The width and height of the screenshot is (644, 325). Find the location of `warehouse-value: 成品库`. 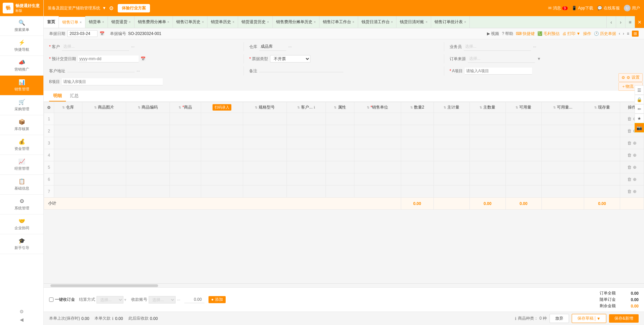

warehouse-value: 成品库 is located at coordinates (273, 47).